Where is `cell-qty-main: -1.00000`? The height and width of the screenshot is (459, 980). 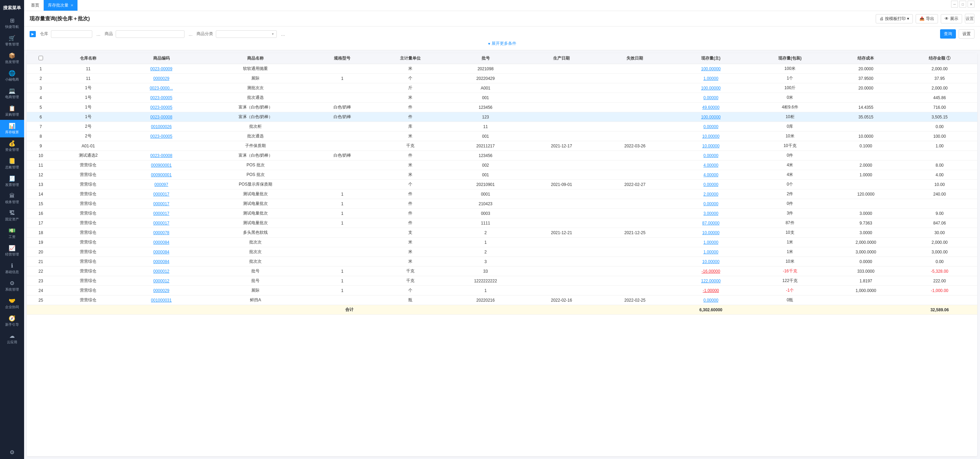
cell-qty-main: -1.00000 is located at coordinates (711, 291).